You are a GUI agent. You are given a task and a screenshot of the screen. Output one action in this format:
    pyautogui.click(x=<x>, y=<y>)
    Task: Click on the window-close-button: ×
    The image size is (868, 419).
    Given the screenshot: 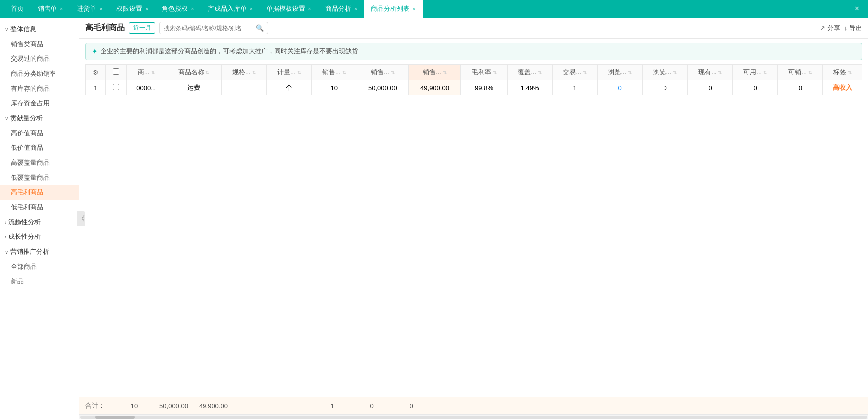 What is the action you would take?
    pyautogui.click(x=857, y=9)
    